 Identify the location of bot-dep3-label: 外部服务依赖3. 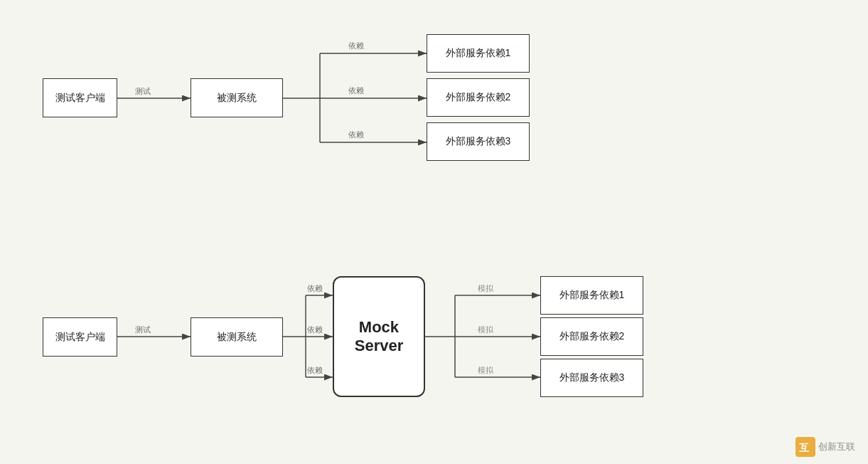
(592, 378).